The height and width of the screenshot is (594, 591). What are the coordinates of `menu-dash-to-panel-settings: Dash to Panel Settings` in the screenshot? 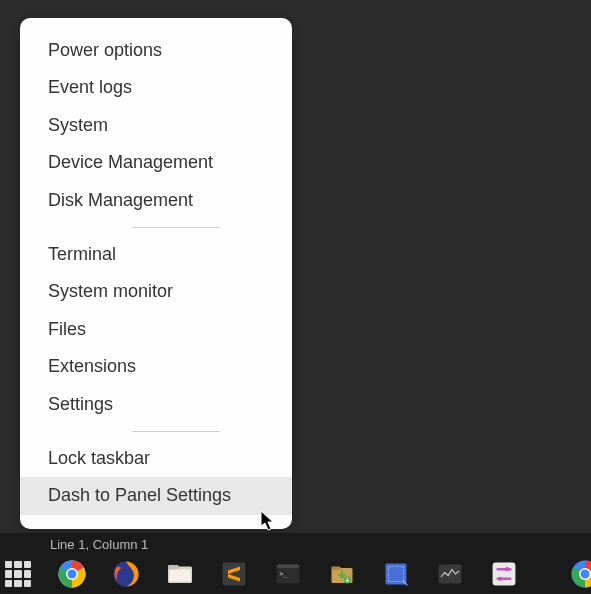 It's located at (156, 496).